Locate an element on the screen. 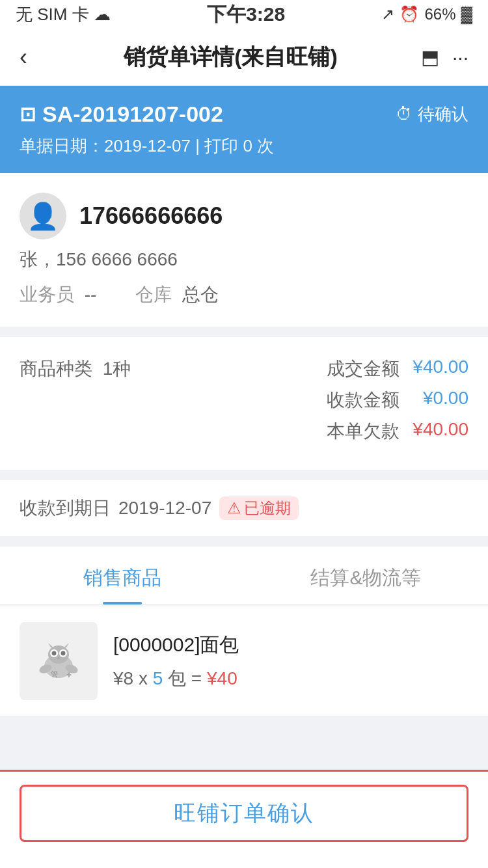 This screenshot has width=488, height=868. product-section: + 管 [0000002]面包 ¥8 x 5 包 = ¥40 is located at coordinates (244, 661).